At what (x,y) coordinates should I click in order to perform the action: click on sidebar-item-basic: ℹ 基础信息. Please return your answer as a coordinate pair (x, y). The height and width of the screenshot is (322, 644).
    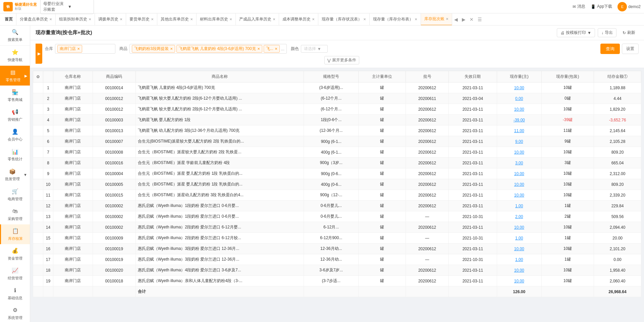
    Looking at the image, I should click on (15, 294).